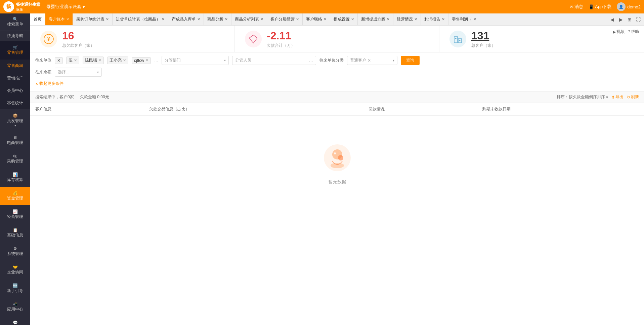  What do you see at coordinates (75, 61) in the screenshot?
I see `remove-unit-wu: ✕` at bounding box center [75, 61].